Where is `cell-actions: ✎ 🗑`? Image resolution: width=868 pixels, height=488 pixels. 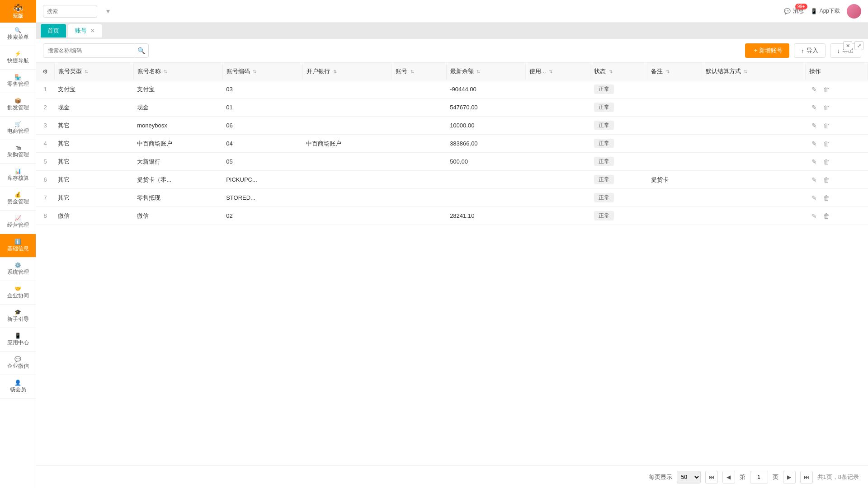
cell-actions: ✎ 🗑 is located at coordinates (837, 144).